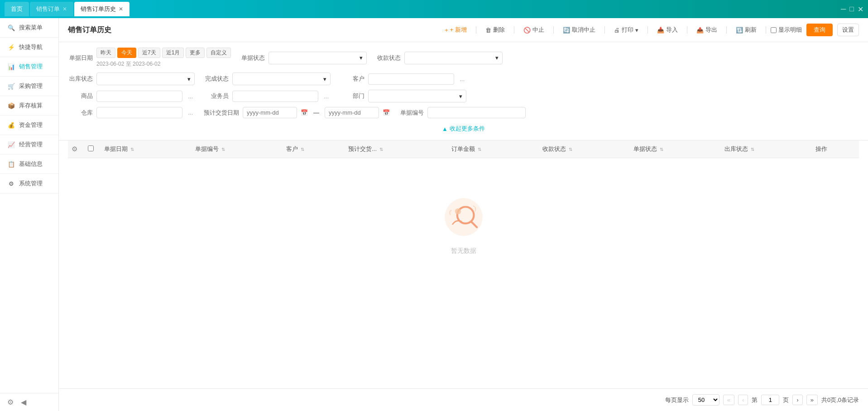  What do you see at coordinates (91, 149) in the screenshot?
I see `select-all-checkbox` at bounding box center [91, 149].